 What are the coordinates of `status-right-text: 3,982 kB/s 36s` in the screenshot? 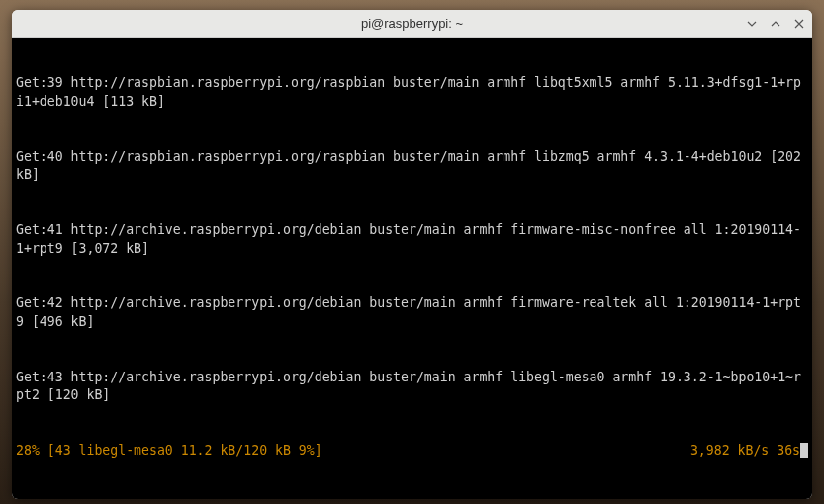 It's located at (746, 451).